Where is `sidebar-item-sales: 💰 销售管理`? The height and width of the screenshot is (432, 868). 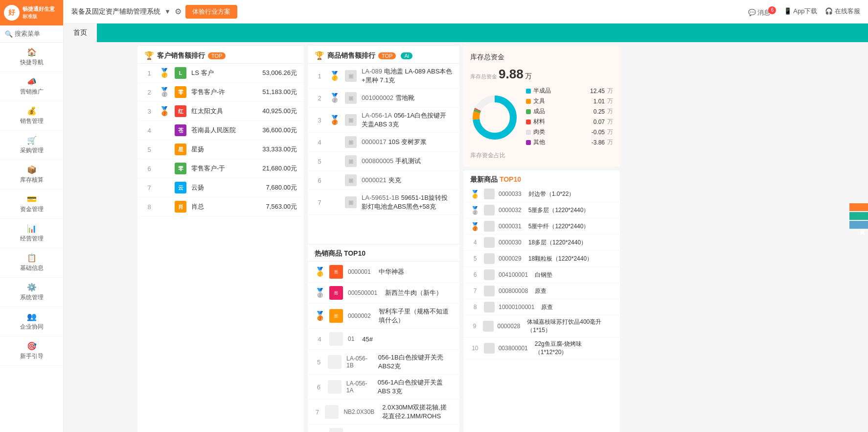 sidebar-item-sales: 💰 销售管理 is located at coordinates (31, 116).